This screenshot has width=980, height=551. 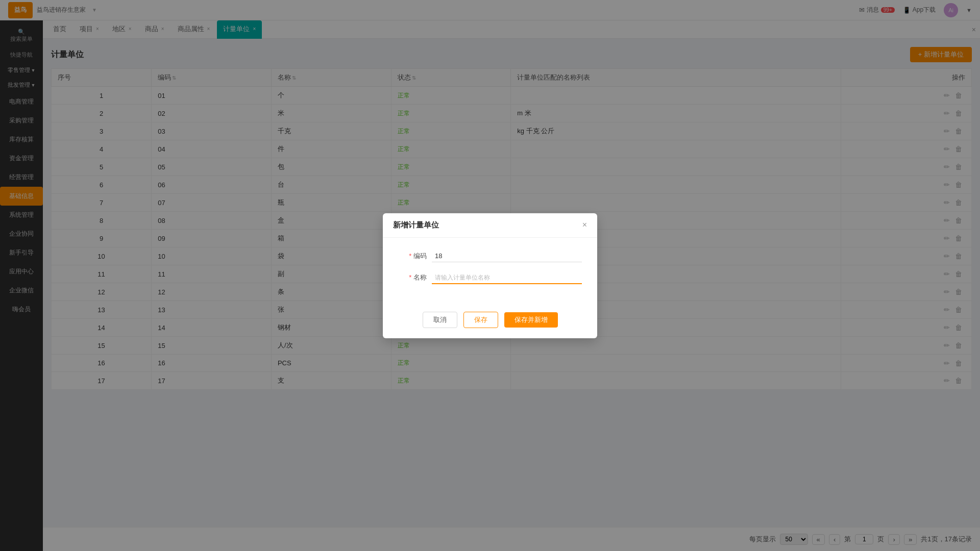 I want to click on name-input, so click(x=507, y=278).